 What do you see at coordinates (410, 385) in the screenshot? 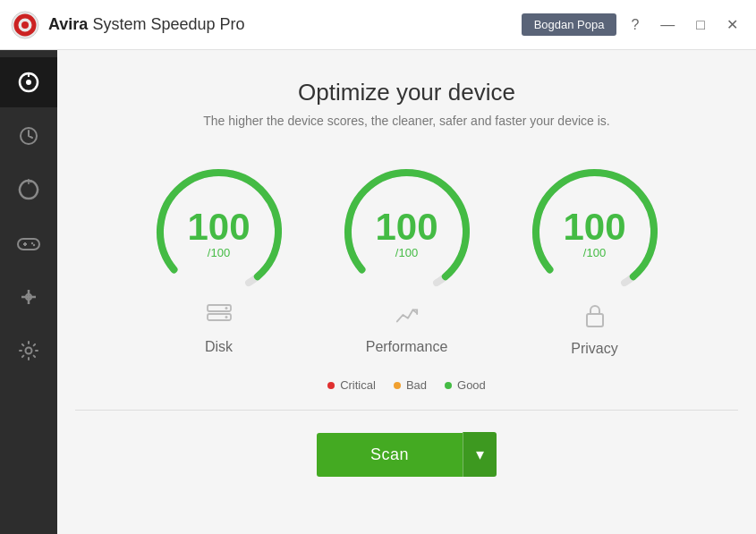
I see `legend-bad: Bad` at bounding box center [410, 385].